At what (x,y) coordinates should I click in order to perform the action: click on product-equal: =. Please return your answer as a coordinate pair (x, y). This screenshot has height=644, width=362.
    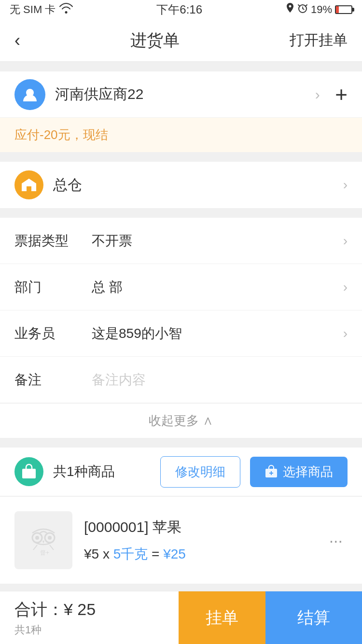
    Looking at the image, I should click on (155, 554).